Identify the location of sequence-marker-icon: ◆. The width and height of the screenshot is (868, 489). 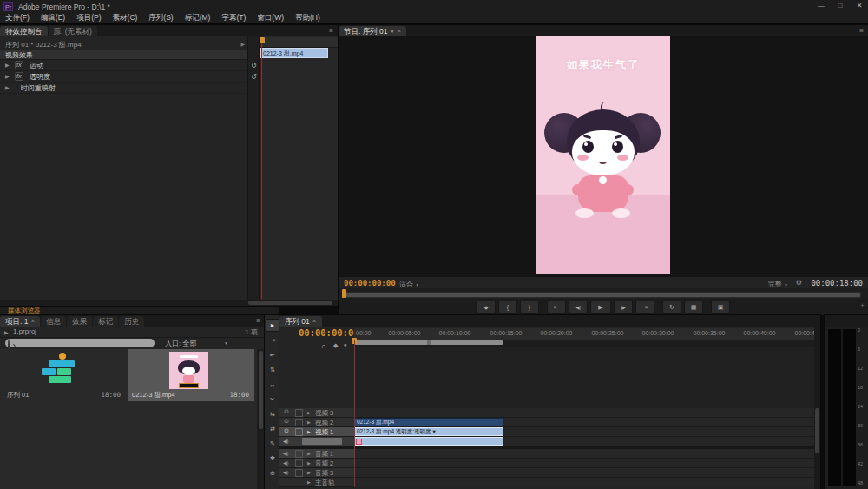
(335, 346).